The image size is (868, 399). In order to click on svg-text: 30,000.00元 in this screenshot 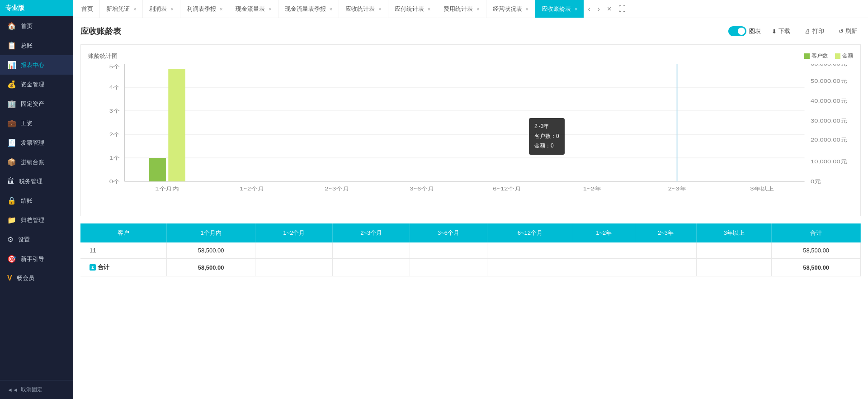, I will do `click(829, 121)`.